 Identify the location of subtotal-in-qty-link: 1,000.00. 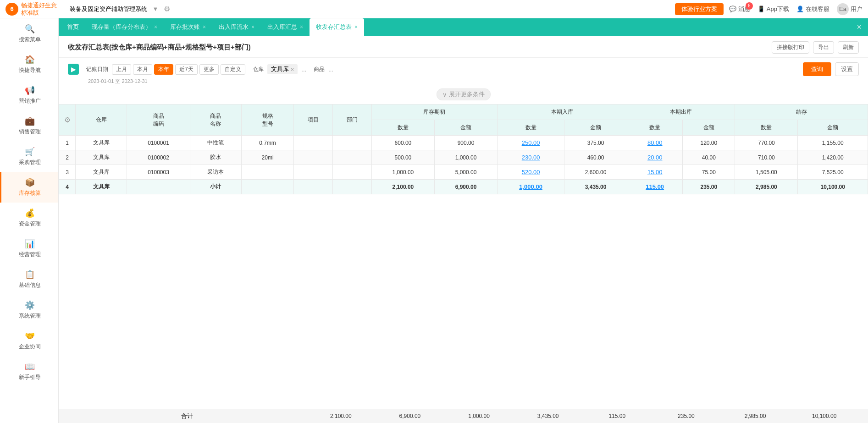
(531, 187).